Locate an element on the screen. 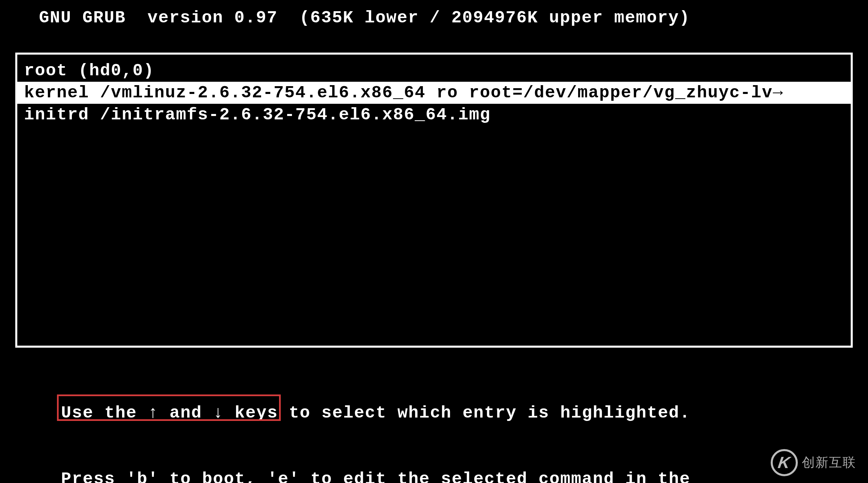 This screenshot has width=868, height=483. help-line-2: Press 'b' to boot, 'e' to edit the selec… is located at coordinates (465, 476).